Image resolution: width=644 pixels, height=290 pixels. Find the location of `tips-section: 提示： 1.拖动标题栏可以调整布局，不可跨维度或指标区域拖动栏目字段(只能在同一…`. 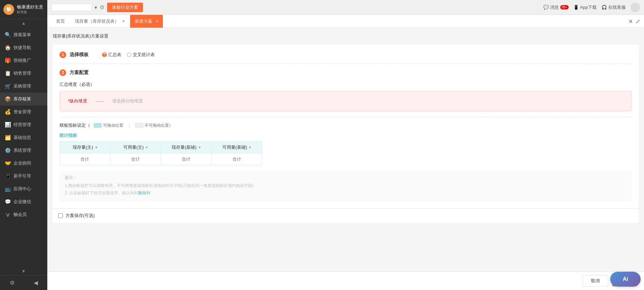

tips-section: 提示： 1.拖动标题栏可以调整布局，不可跨维度或指标区域拖动栏目字段(只能在同一… is located at coordinates (346, 186).